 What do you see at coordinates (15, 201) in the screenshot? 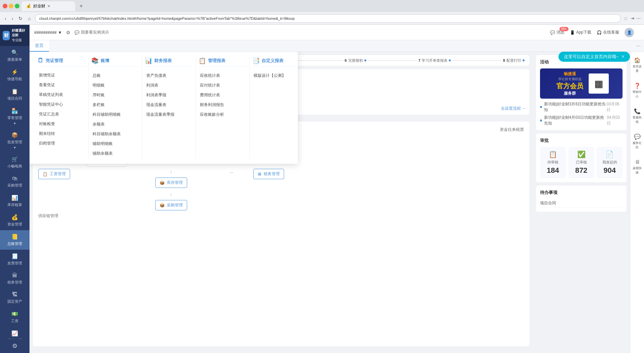
I see `sidebar-item-inventory: 📊 库存核算` at bounding box center [15, 201].